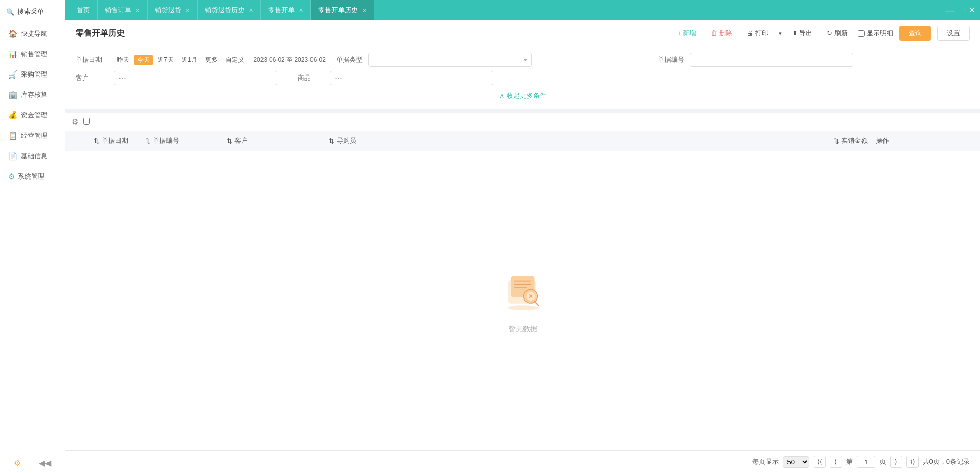 The width and height of the screenshot is (980, 473). What do you see at coordinates (17, 463) in the screenshot?
I see `settings-bottom-icon: ⚙` at bounding box center [17, 463].